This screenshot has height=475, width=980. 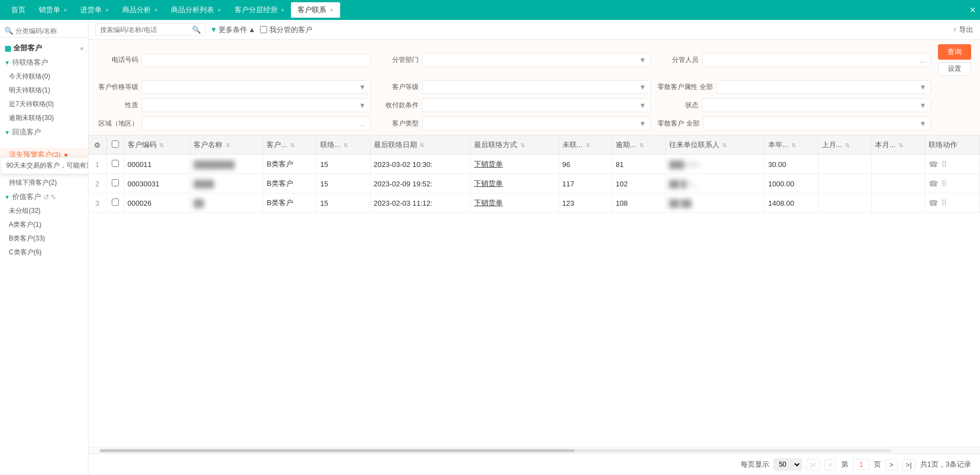 I want to click on close-sales-tab: ×, so click(x=65, y=10).